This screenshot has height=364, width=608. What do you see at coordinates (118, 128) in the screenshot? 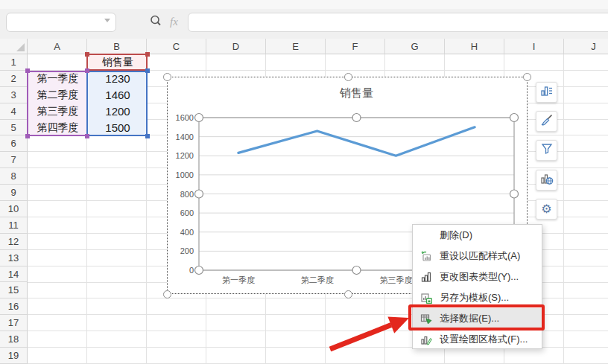
I see `cell-B5: 1500` at bounding box center [118, 128].